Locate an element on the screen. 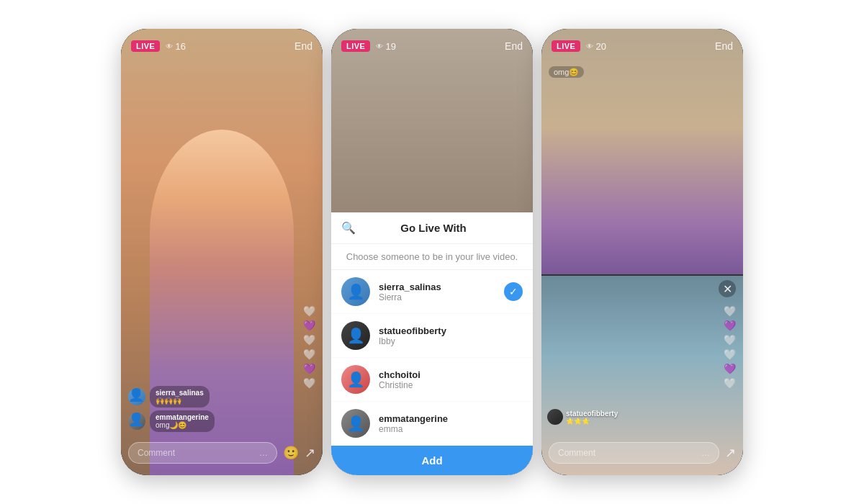  search-icon: 🔍 is located at coordinates (348, 228).